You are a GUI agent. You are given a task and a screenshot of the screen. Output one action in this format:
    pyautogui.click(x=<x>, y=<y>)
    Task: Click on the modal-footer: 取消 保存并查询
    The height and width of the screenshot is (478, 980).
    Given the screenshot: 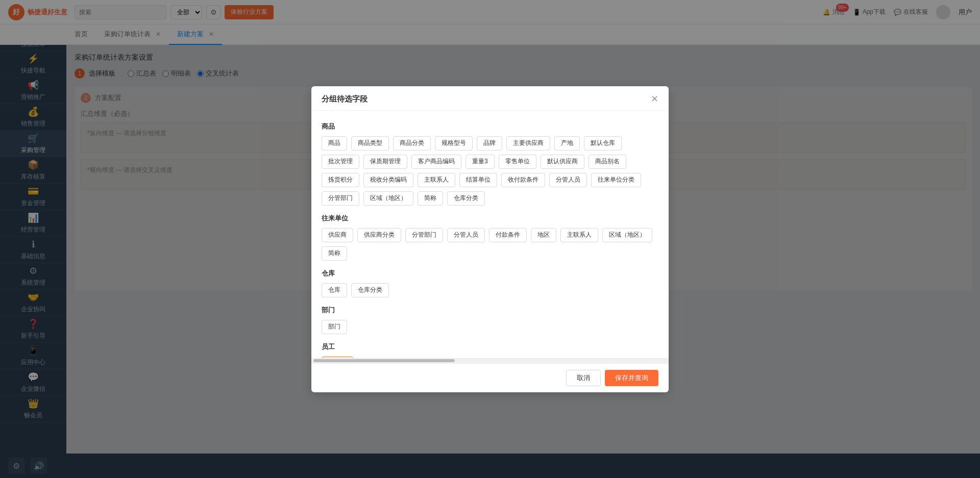 What is the action you would take?
    pyautogui.click(x=490, y=378)
    